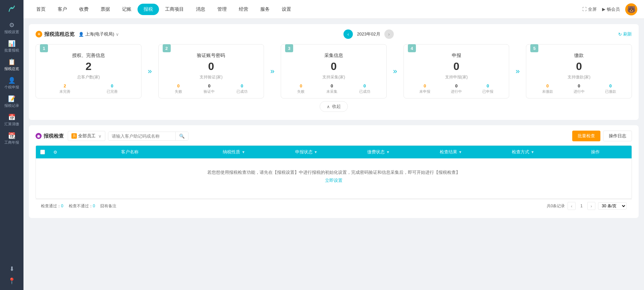 Image resolution: width=644 pixels, height=290 pixels. Describe the element at coordinates (611, 9) in the screenshot. I see `member-button: ▶ 畅会员` at that location.